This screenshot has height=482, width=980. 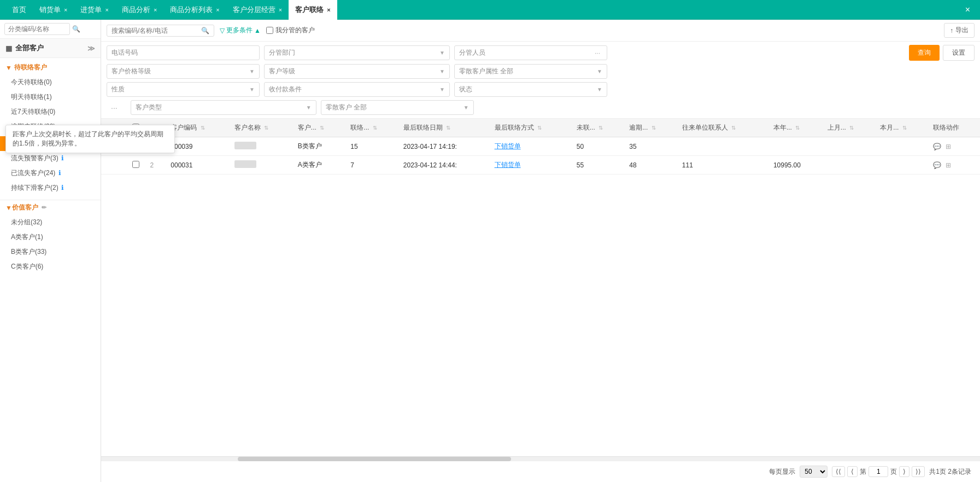 I want to click on first-page-btn: ⟨⟨, so click(x=838, y=472).